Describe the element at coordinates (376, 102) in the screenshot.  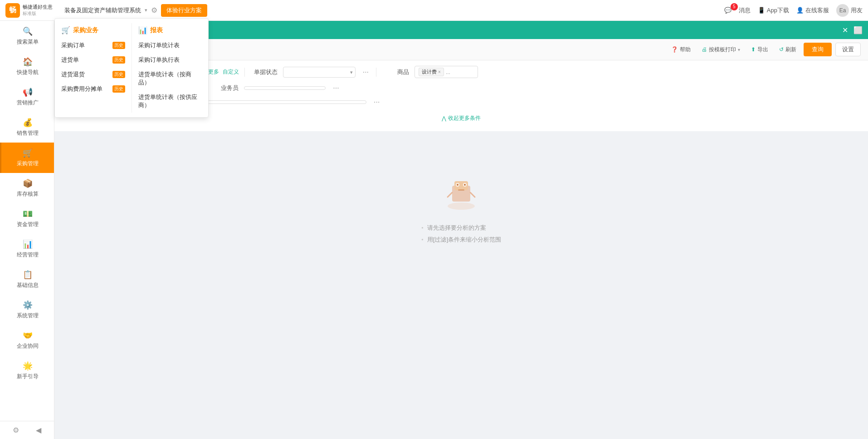
I see `customer-ellipsis: ···` at that location.